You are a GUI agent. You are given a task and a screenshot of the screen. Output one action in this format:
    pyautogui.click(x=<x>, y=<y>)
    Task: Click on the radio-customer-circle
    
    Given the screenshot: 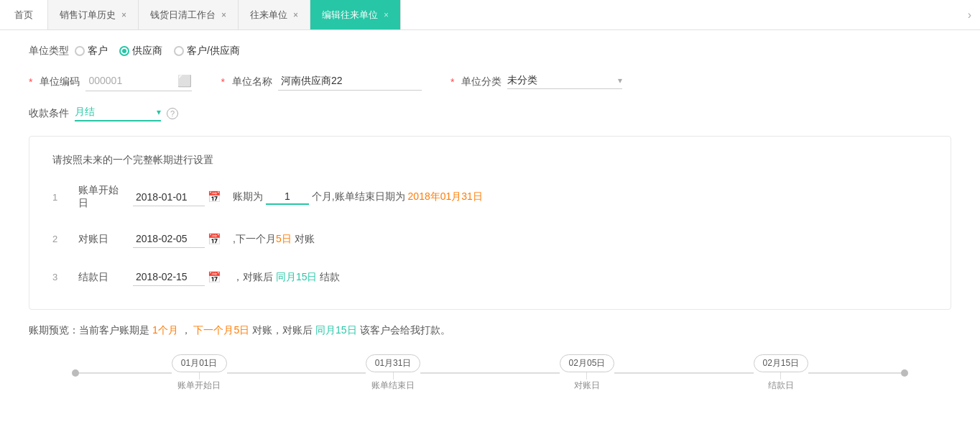 What is the action you would take?
    pyautogui.click(x=80, y=51)
    